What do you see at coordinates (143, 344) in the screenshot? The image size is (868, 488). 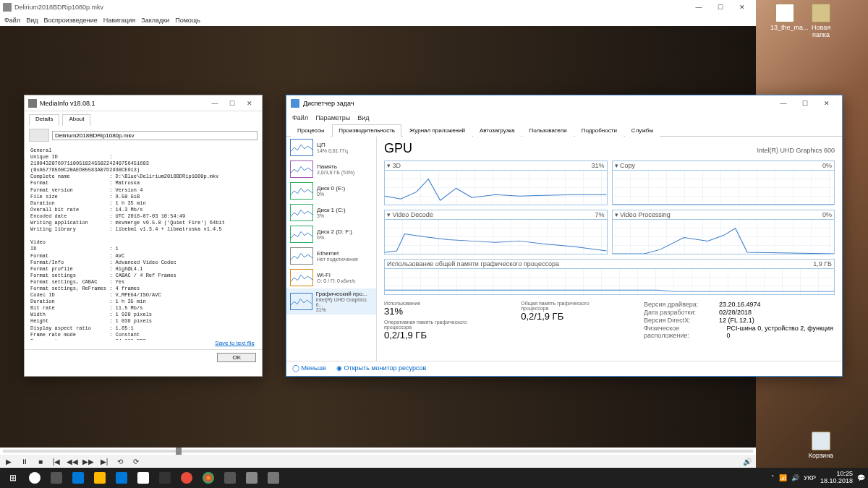 I see `save-to-file-link: Save to text file` at bounding box center [143, 344].